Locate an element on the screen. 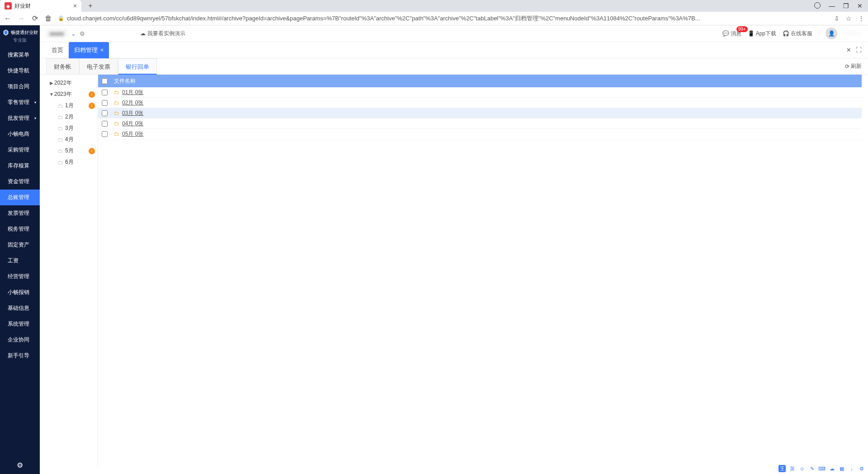 Image resolution: width=868 pixels, height=474 pixels. tray-icon-2: ✎ is located at coordinates (812, 469).